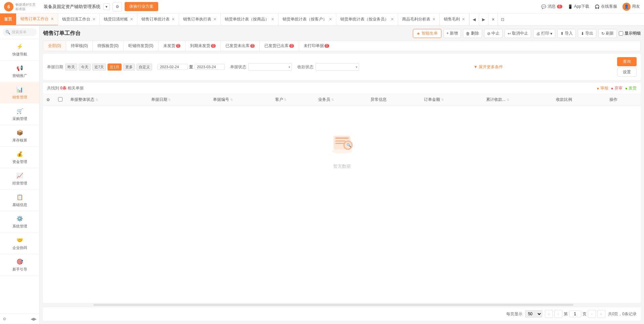 This screenshot has height=324, width=644. I want to click on date-btn-yesterday: 昨天, so click(71, 67).